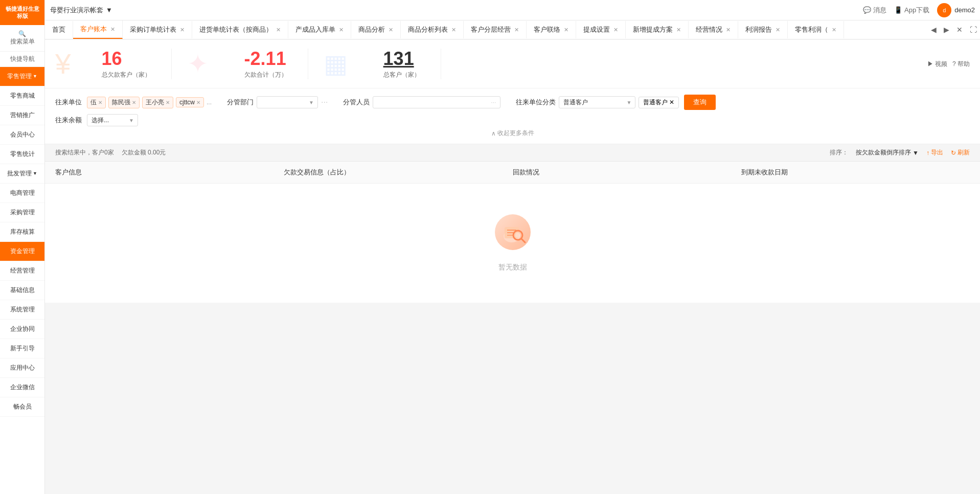  What do you see at coordinates (22, 232) in the screenshot?
I see `sidebar-item-inventory: 库存核算` at bounding box center [22, 232].